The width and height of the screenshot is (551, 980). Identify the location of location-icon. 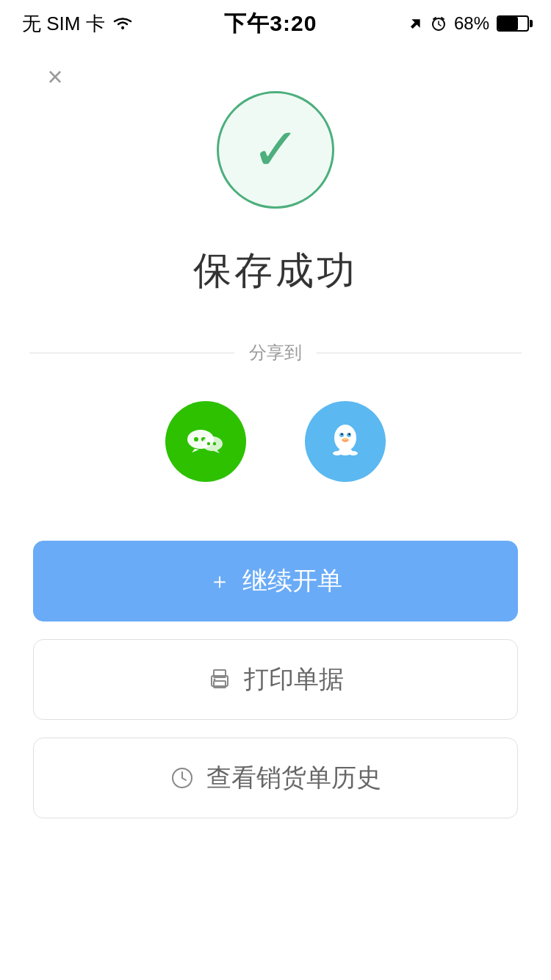
(416, 24).